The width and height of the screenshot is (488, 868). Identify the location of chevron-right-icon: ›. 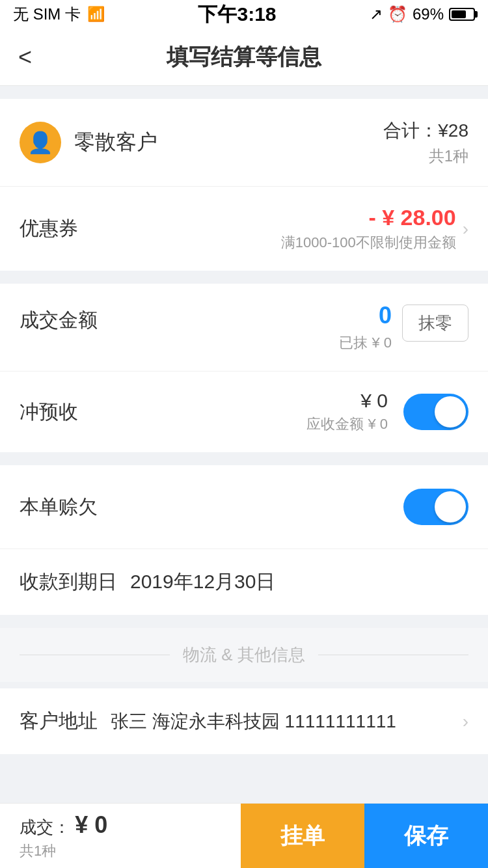
(466, 229).